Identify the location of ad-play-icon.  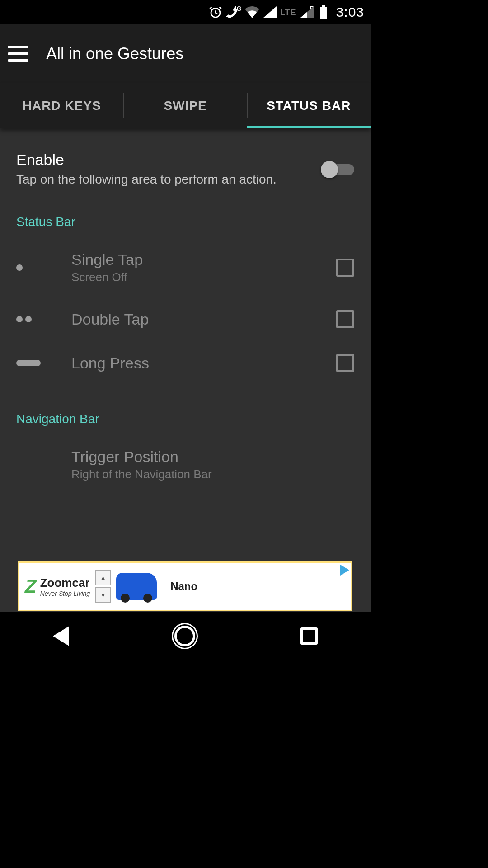
(345, 570).